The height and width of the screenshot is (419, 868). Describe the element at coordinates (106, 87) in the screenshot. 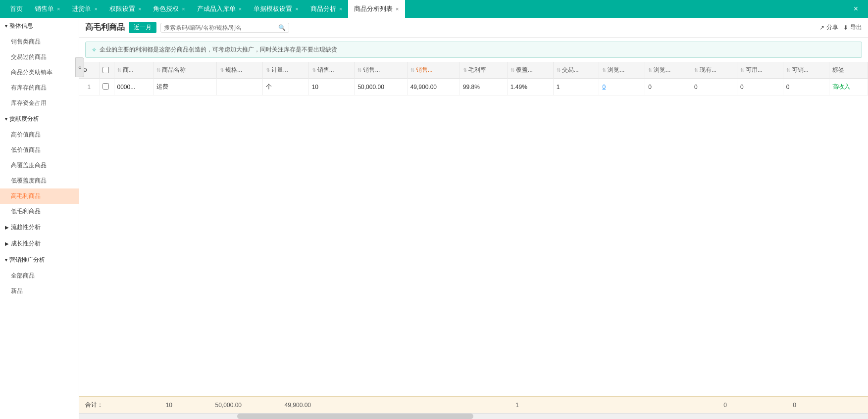

I see `row-checkbox` at that location.